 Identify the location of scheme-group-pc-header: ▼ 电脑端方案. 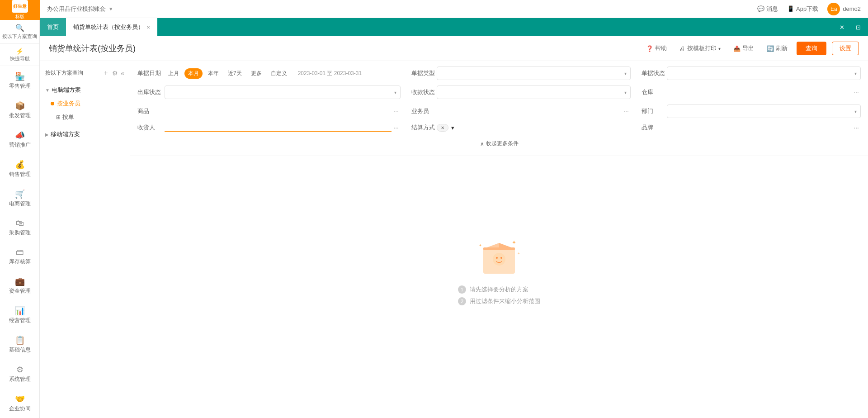
(85, 90).